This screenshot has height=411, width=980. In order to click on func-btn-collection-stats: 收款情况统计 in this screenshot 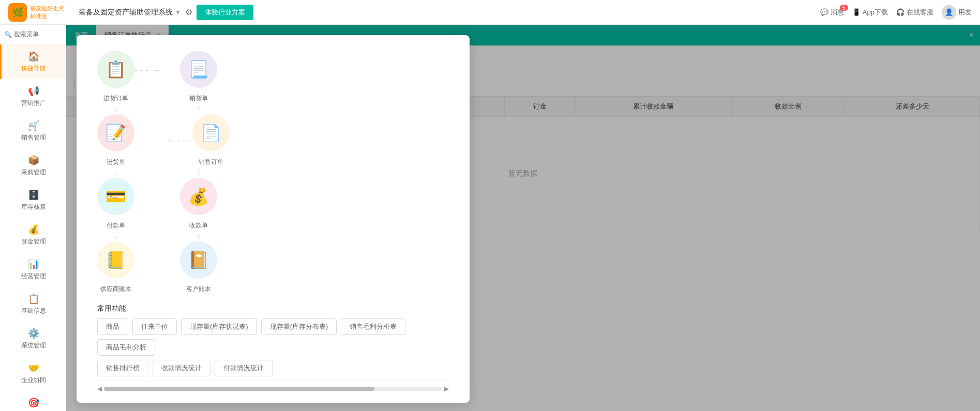, I will do `click(182, 368)`.